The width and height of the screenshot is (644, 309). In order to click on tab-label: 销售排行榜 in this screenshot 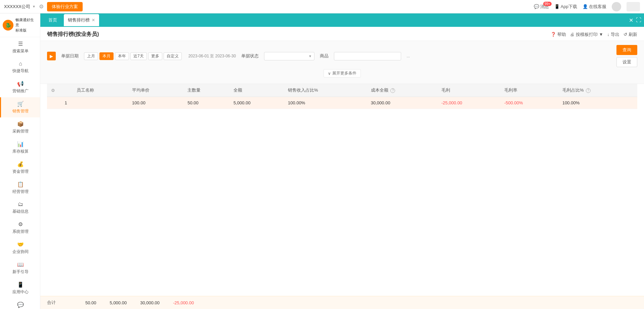, I will do `click(79, 20)`.